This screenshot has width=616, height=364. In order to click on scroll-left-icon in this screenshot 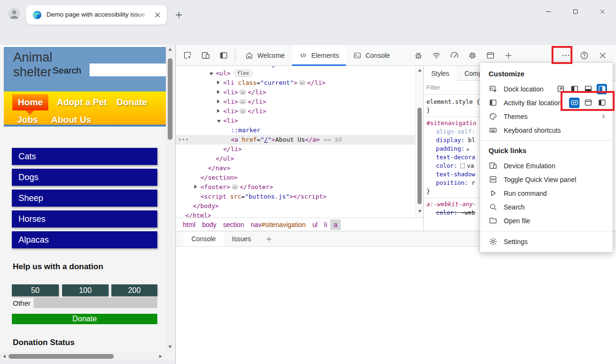, I will do `click(4, 356)`.